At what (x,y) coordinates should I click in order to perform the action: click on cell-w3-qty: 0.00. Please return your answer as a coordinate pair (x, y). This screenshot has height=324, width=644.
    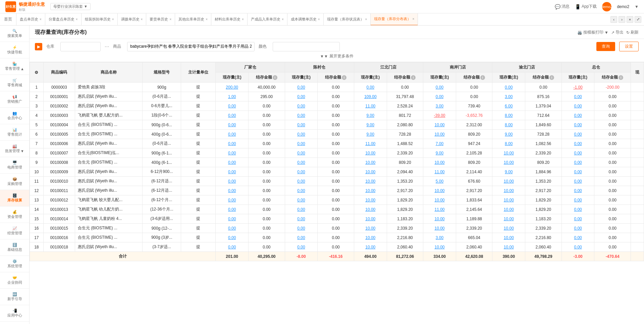
    Looking at the image, I should click on (370, 87).